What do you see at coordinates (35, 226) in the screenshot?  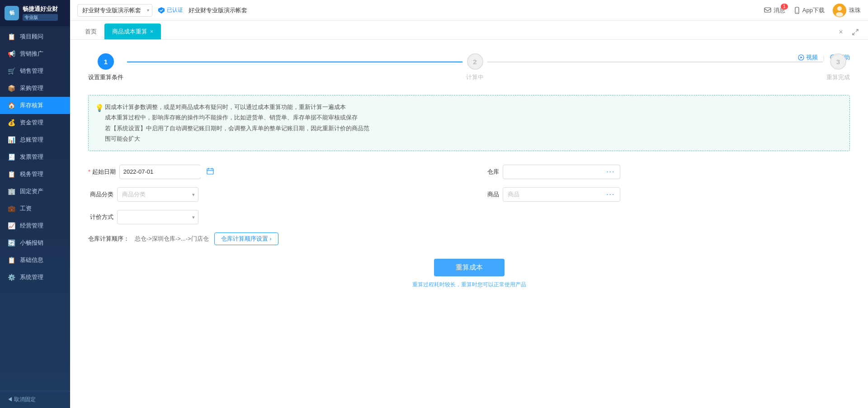 I see `sidebar-item-operation: 📈 经营管理` at bounding box center [35, 226].